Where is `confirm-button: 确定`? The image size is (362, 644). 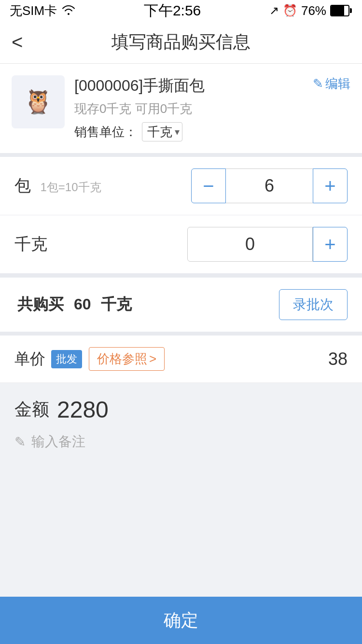 confirm-button: 确定 is located at coordinates (181, 621).